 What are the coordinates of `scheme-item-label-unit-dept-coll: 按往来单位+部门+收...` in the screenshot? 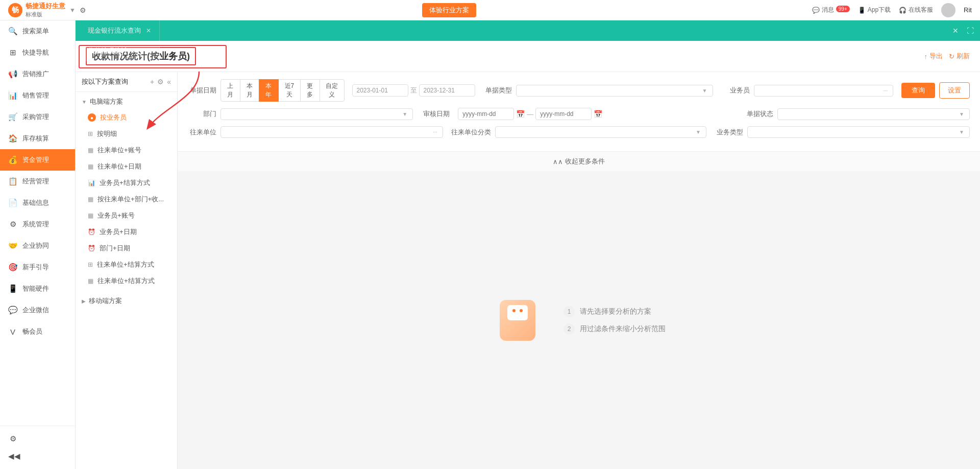 It's located at (131, 199).